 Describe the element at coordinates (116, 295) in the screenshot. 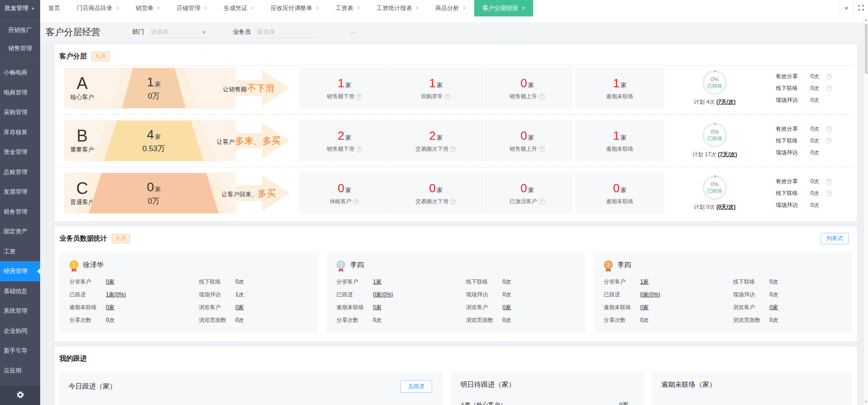

I see `salesperson-stat-value: 1家(0%)` at that location.